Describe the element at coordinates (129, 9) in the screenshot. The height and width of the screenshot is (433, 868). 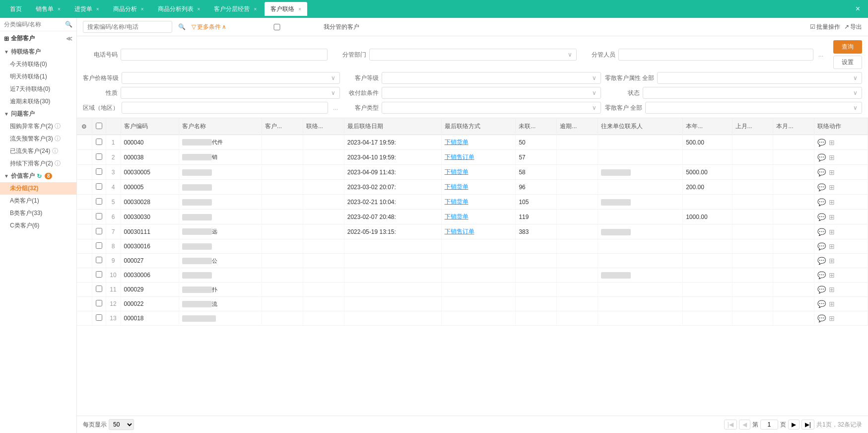
I see `tab-product-analysis: 商品分析 ×` at that location.